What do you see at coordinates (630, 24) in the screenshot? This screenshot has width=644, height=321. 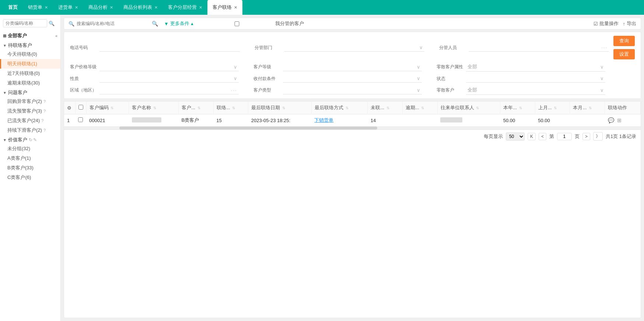 I see `export-btn: ↑ 导出` at bounding box center [630, 24].